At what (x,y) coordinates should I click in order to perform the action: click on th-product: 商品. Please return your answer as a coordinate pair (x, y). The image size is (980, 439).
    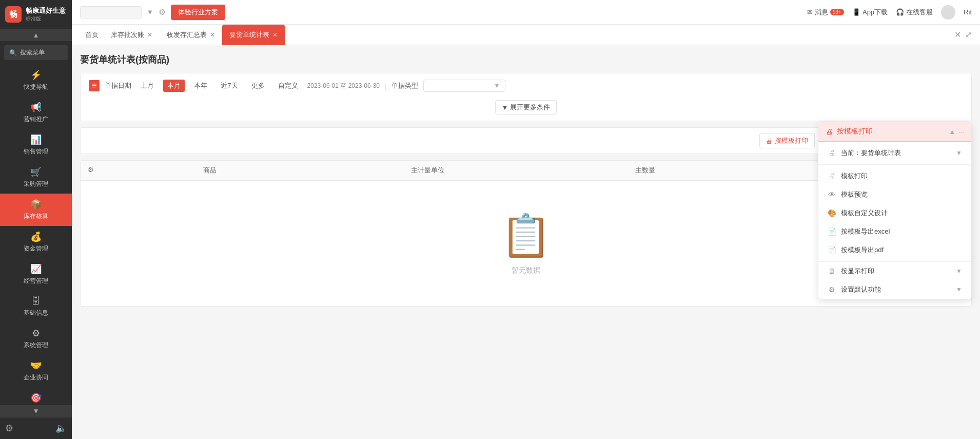
    Looking at the image, I should click on (210, 170).